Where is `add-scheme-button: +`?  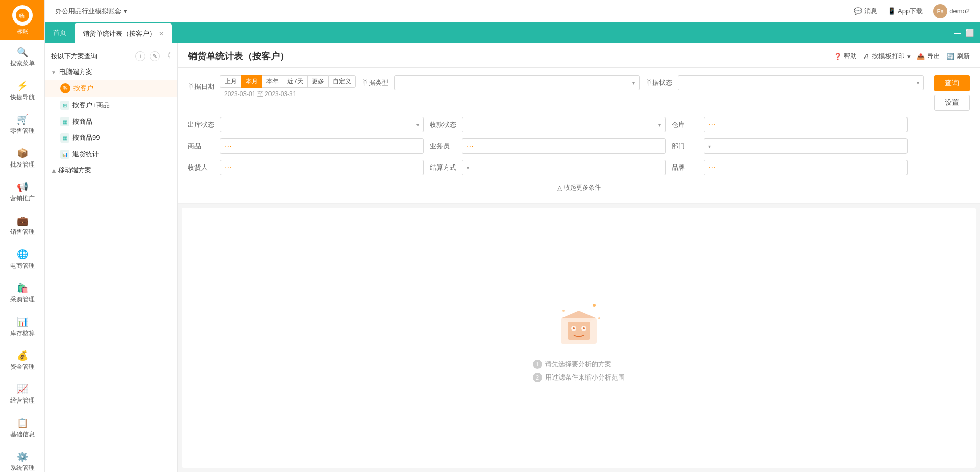
add-scheme-button: + is located at coordinates (140, 56).